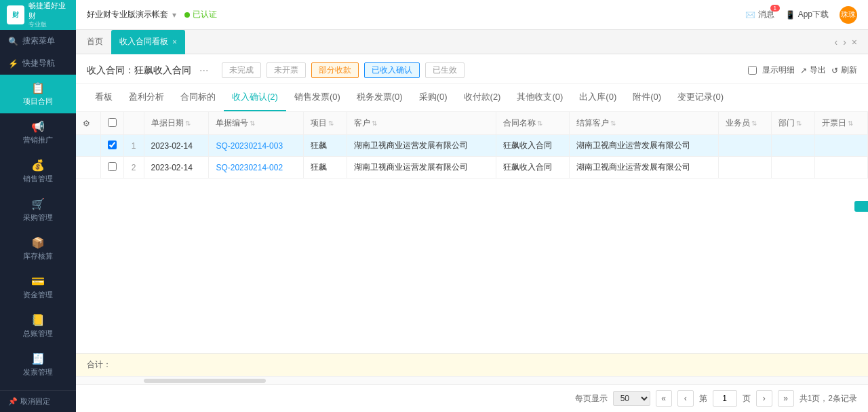 The image size is (868, 412). Describe the element at coordinates (841, 124) in the screenshot. I see `th-open-date: 开票日 ⇅` at that location.